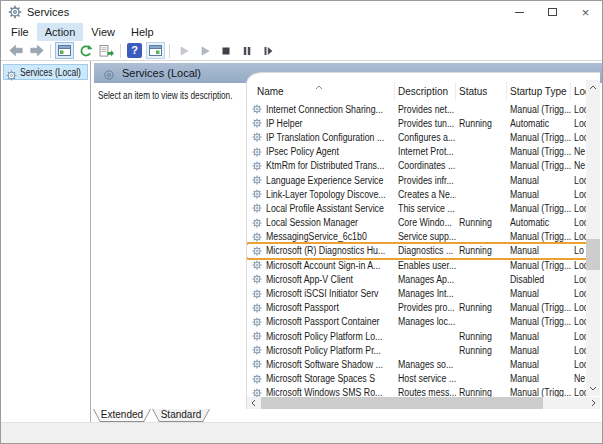 This screenshot has width=603, height=444. I want to click on cell-description: Creates a Ne..., so click(426, 194).